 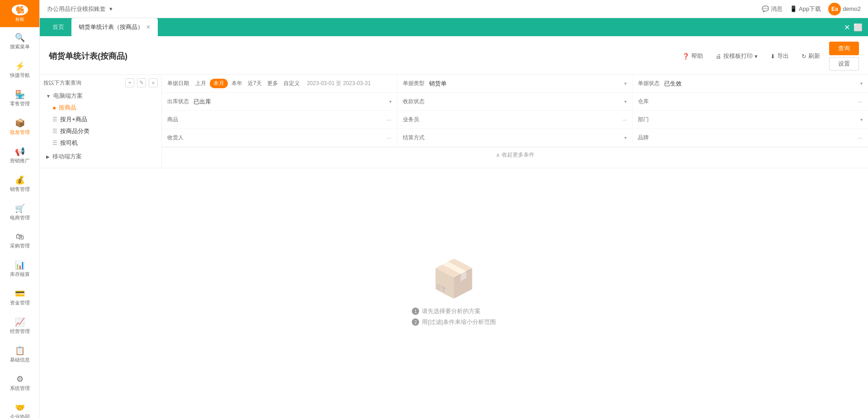 What do you see at coordinates (528, 101) in the screenshot?
I see `payment-status-select: ▾` at bounding box center [528, 101].